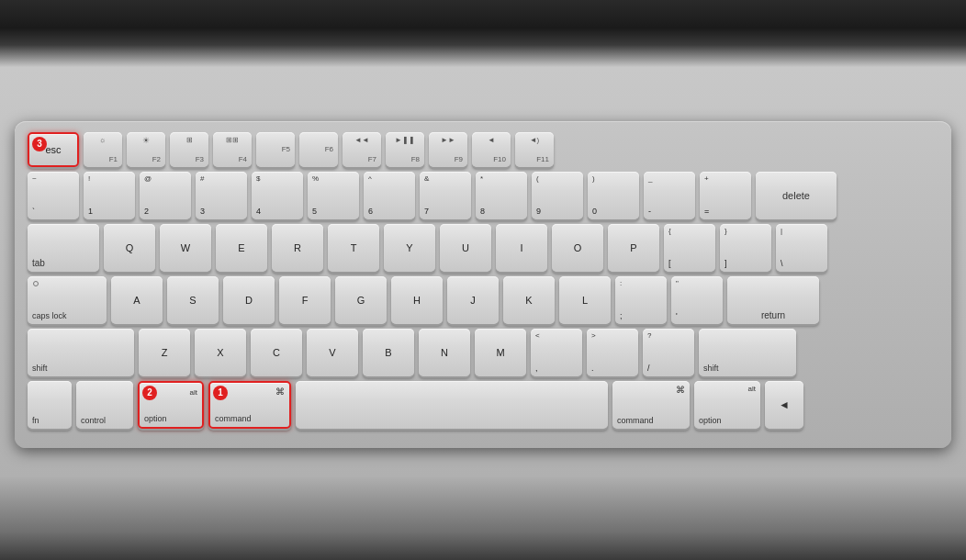 The height and width of the screenshot is (560, 966). I want to click on zxcv-row: shift Z X C V B N M < , > . ? / shift, so click(483, 353).